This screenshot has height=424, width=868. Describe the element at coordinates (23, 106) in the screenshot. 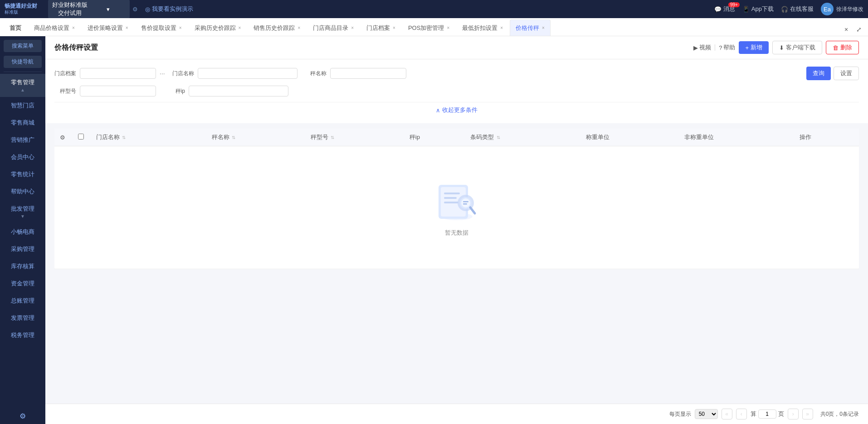

I see `sidebar-item-smart-store: 智慧门店` at that location.